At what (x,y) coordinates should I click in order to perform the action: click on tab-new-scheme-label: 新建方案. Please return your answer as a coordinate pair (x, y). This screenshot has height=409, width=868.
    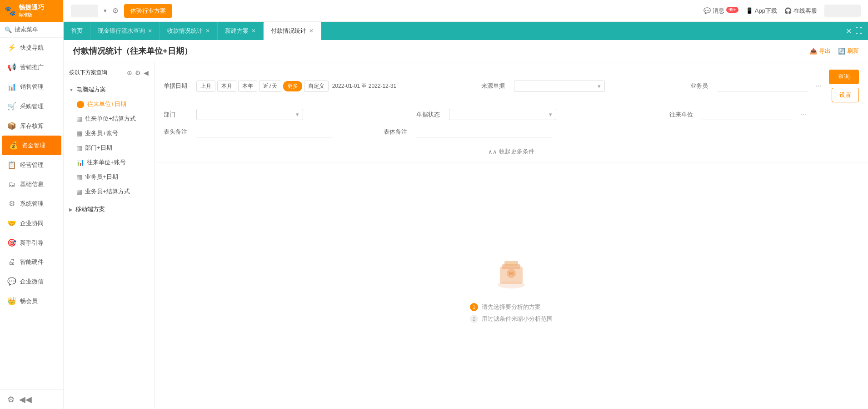
    Looking at the image, I should click on (237, 31).